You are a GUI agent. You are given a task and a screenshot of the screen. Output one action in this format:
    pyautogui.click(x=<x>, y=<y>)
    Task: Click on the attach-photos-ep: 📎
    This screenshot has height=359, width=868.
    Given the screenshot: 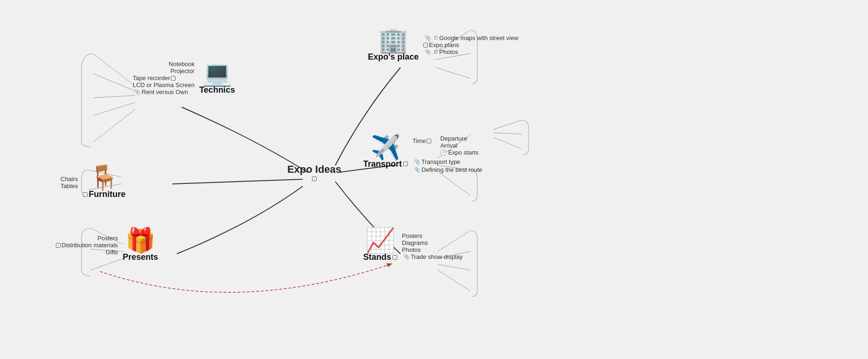 What is the action you would take?
    pyautogui.click(x=428, y=52)
    